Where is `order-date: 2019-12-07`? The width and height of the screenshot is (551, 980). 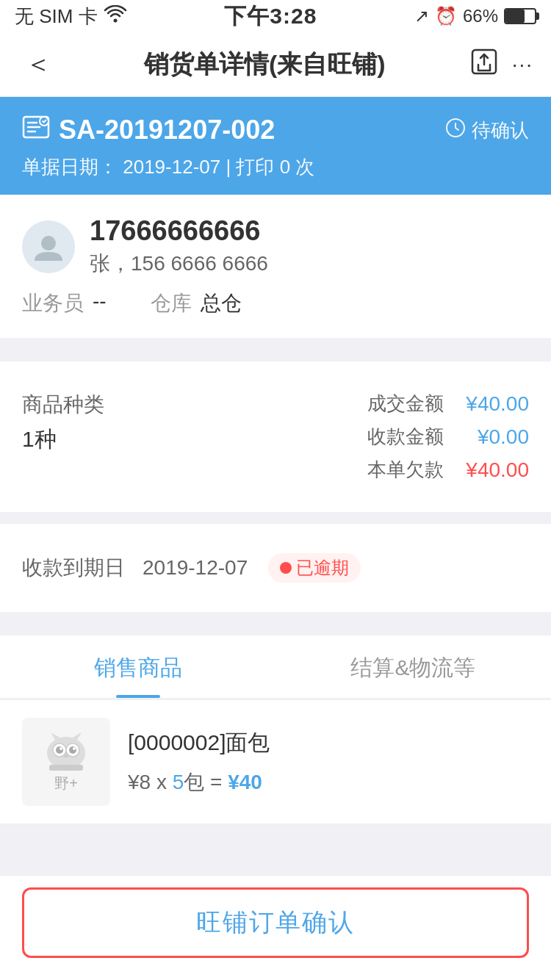 order-date: 2019-12-07 is located at coordinates (172, 167).